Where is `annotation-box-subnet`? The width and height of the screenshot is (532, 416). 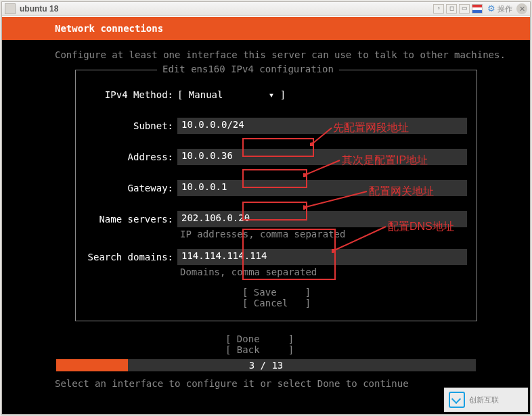
annotation-box-subnet is located at coordinates (278, 147).